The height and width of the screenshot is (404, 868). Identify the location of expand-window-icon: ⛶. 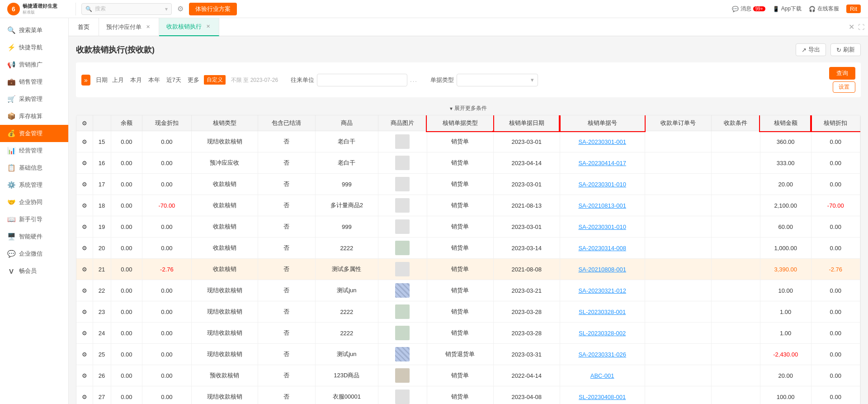
(861, 27).